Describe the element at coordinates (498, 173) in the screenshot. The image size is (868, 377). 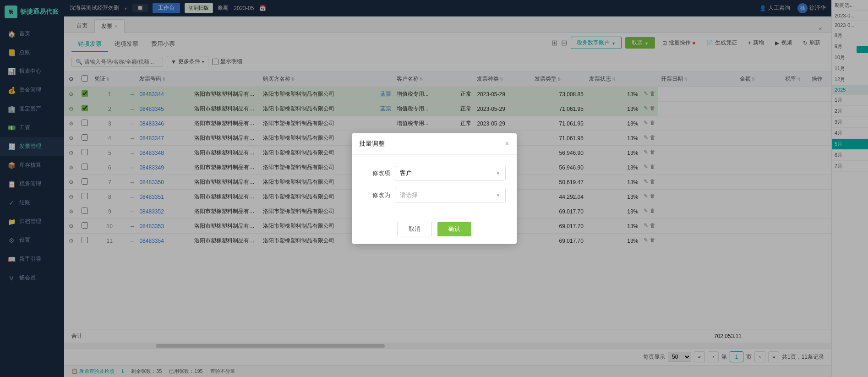
I see `field-dropdown-icon: ▼` at that location.